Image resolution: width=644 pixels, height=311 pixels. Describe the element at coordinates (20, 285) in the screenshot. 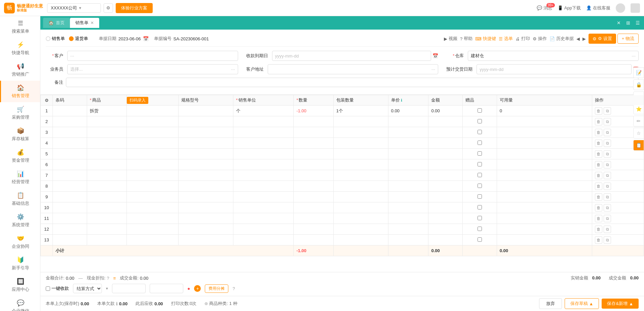

I see `sidebar-item-apps: 🔲 应用中心` at that location.